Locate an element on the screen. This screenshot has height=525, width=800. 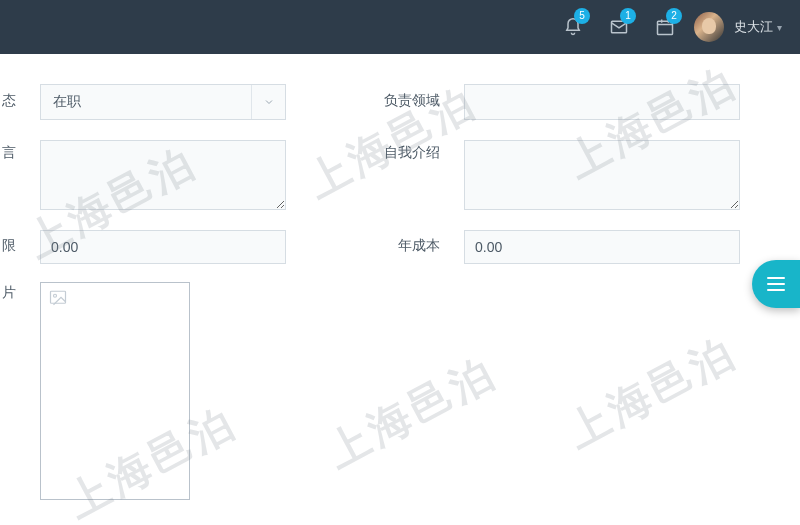
responsibility-input is located at coordinates (602, 102).